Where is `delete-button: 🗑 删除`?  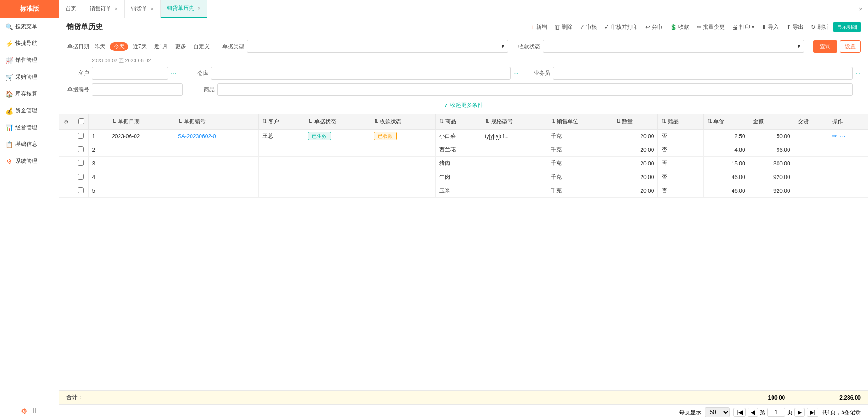 delete-button: 🗑 删除 is located at coordinates (563, 27).